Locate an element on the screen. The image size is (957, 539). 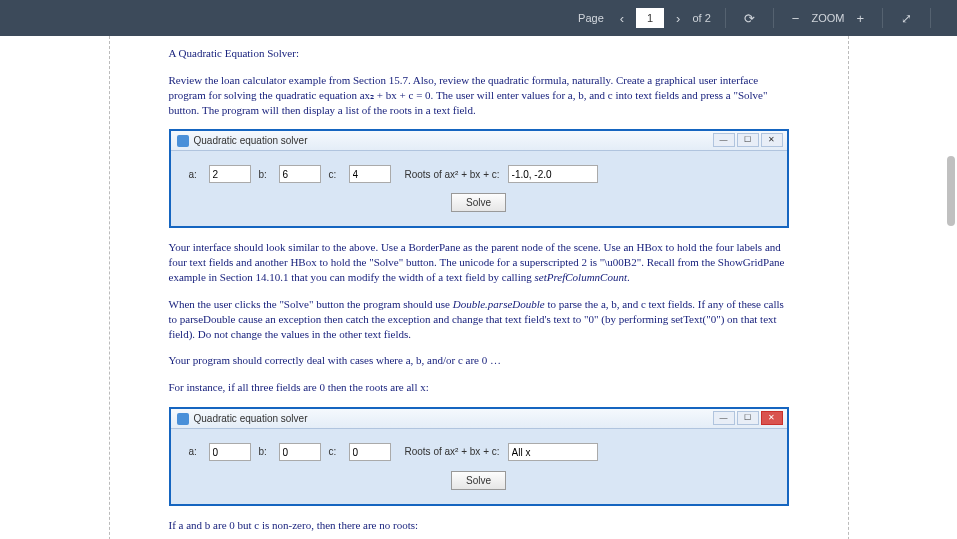
paragraph: Your interface should look similar to th… is located at coordinates (479, 262).